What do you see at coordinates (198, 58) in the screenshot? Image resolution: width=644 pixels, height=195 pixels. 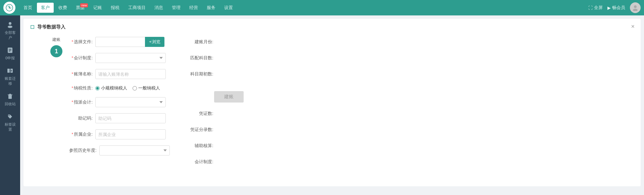 I see `match-subjects-label: 匹配科目数:` at bounding box center [198, 58].